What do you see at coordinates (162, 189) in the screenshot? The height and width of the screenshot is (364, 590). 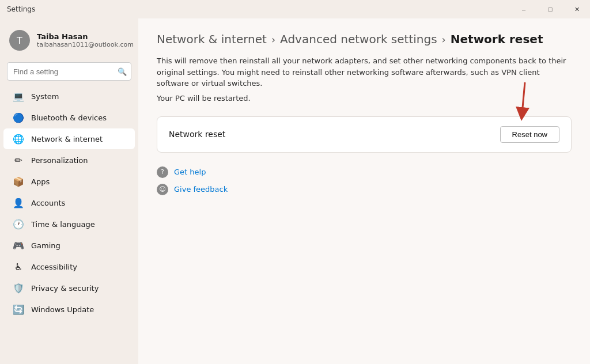 I see `give-feedback-icon: ☺` at bounding box center [162, 189].